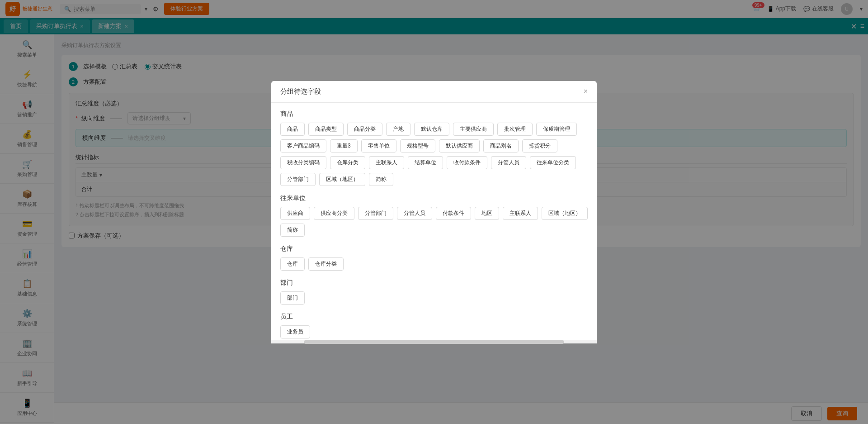 The height and width of the screenshot is (424, 868). What do you see at coordinates (434, 249) in the screenshot?
I see `category-warehouse-title: 仓库` at bounding box center [434, 249].